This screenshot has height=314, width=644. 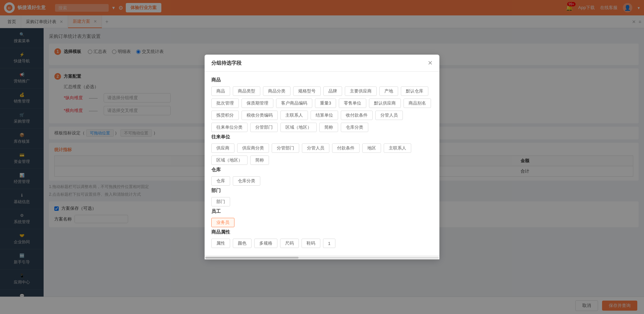 I want to click on section-employee: 员工 业务员, so click(x=322, y=218).